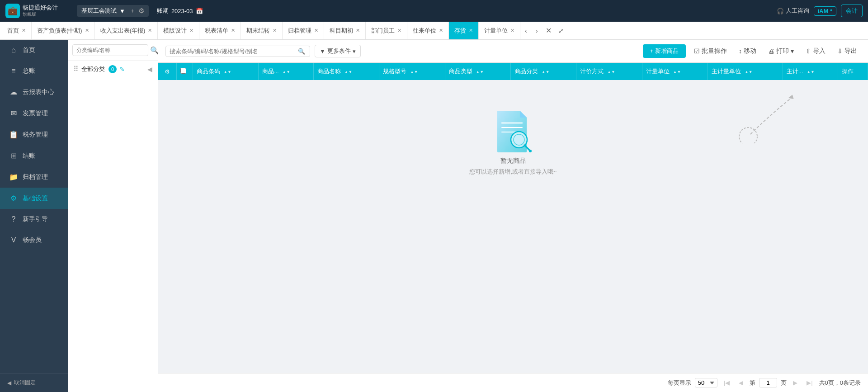  What do you see at coordinates (34, 135) in the screenshot?
I see `sidebar-item-tax: 📋 税务管理` at bounding box center [34, 135].